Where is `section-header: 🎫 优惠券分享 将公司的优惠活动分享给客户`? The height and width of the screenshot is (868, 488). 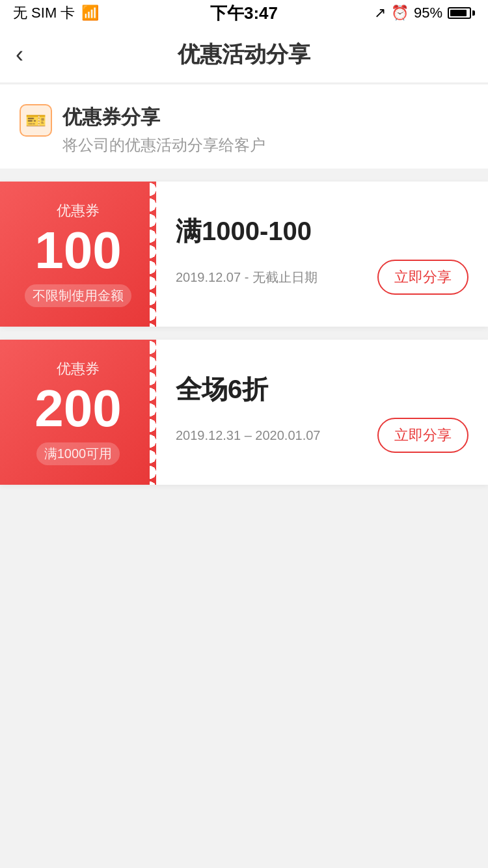
section-header: 🎫 优惠券分享 将公司的优惠活动分享给客户 is located at coordinates (244, 126).